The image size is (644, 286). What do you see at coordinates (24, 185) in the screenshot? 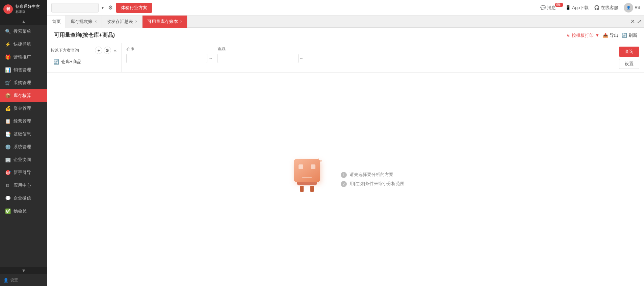
I see `sidebar-item-apps: 🖥 应用中心` at bounding box center [24, 185].